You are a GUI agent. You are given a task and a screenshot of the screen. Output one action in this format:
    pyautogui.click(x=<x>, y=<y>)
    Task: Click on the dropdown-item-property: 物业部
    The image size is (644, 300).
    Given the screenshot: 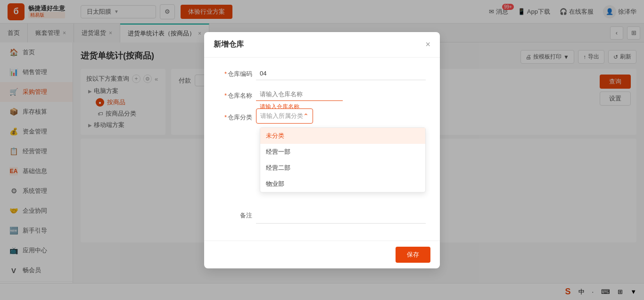 What is the action you would take?
    pyautogui.click(x=343, y=184)
    